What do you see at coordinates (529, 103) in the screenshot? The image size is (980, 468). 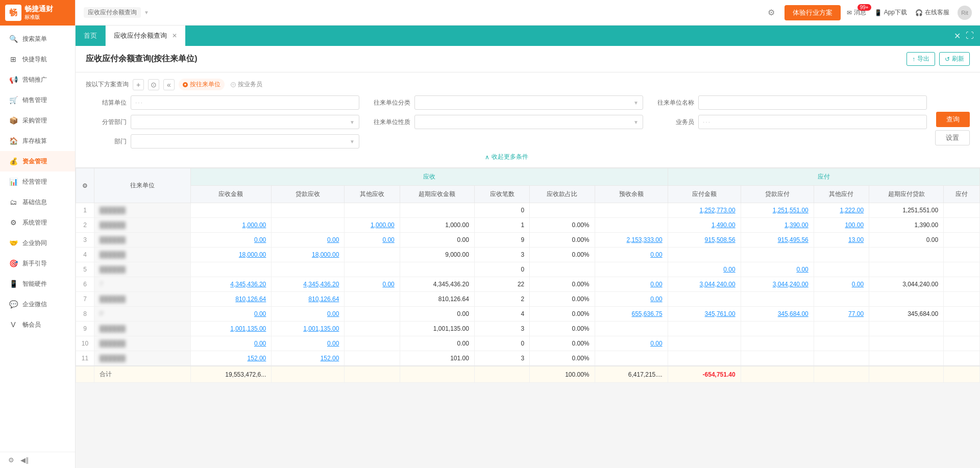 I see `partner-category-input: ▼` at bounding box center [529, 103].